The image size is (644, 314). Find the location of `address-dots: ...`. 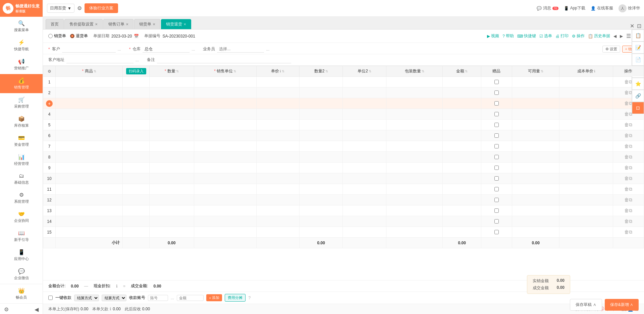

address-dots: ... is located at coordinates (137, 60).